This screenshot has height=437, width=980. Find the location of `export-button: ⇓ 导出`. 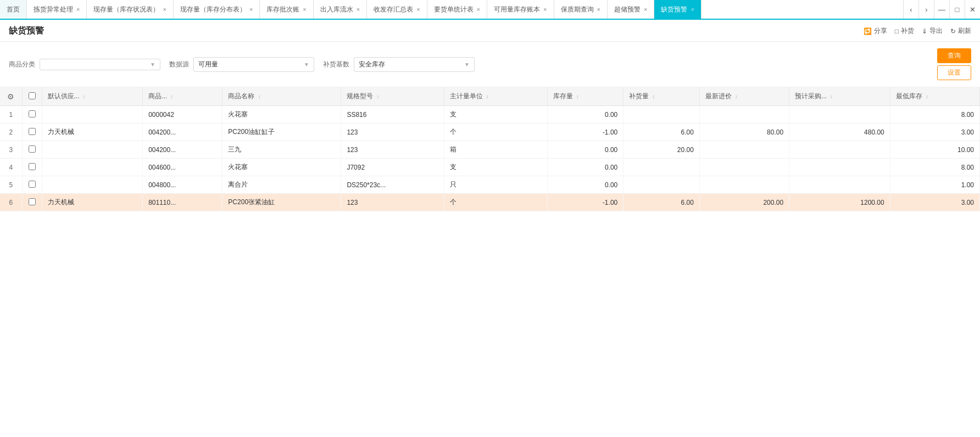

export-button: ⇓ 导出 is located at coordinates (932, 31).